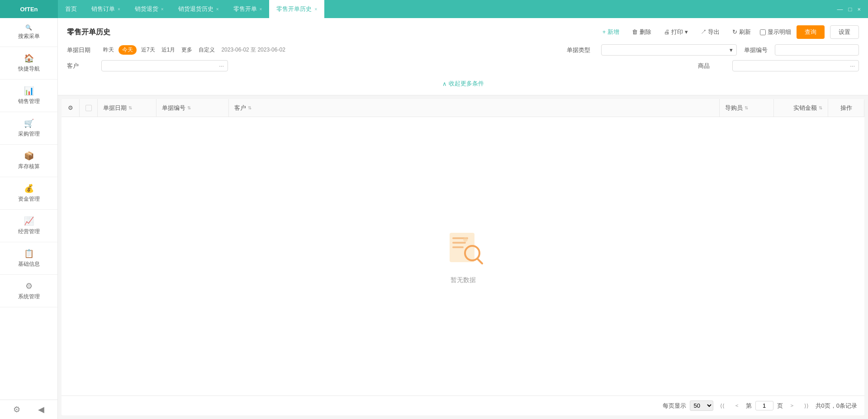 This screenshot has width=868, height=419. I want to click on th-date: 单据日期 ⇅, so click(127, 108).